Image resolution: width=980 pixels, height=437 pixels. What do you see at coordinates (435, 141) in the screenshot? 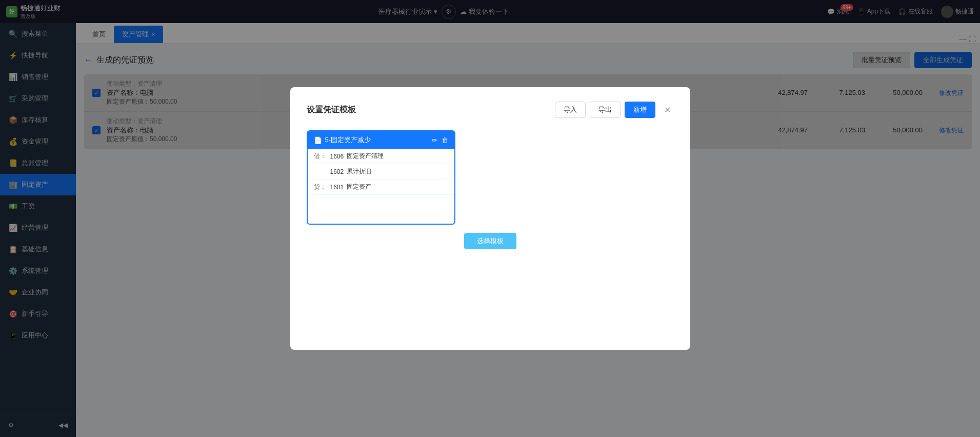
I see `template-edit-btn: ✏` at bounding box center [435, 141].